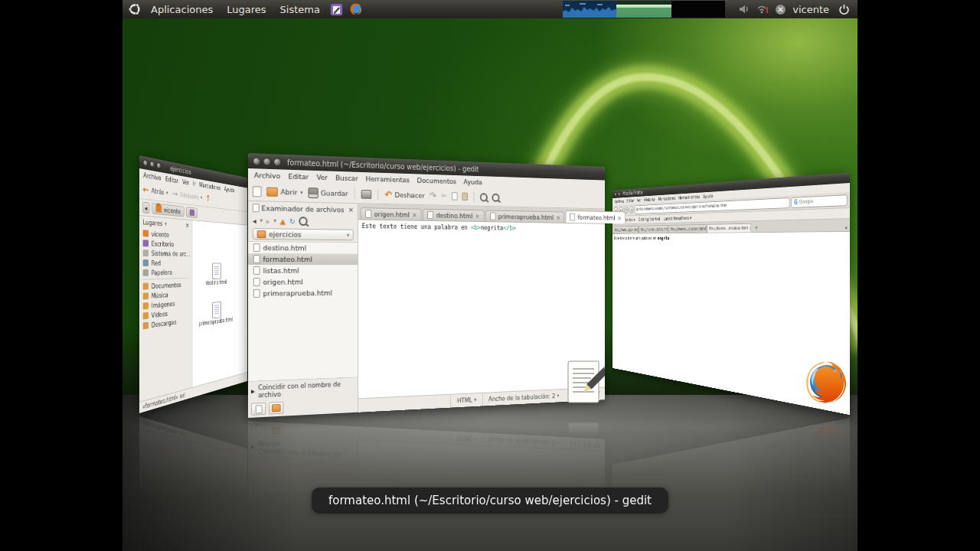  I want to click on up-folder-icon: ▲, so click(283, 220).